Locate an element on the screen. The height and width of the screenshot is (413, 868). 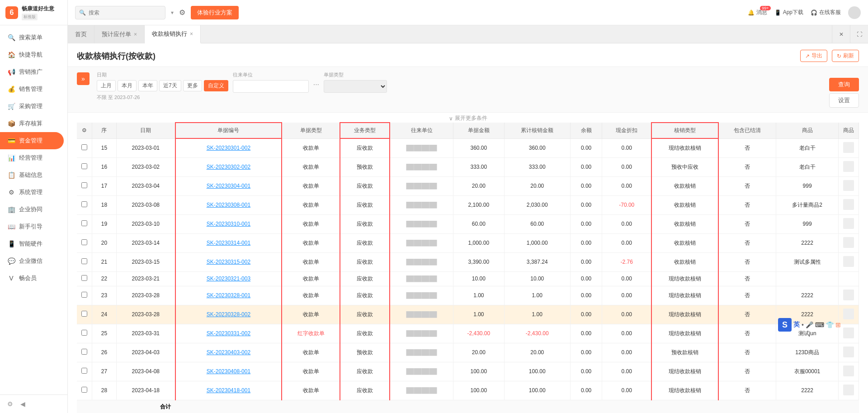
chart-icon: 📊 is located at coordinates (11, 158).